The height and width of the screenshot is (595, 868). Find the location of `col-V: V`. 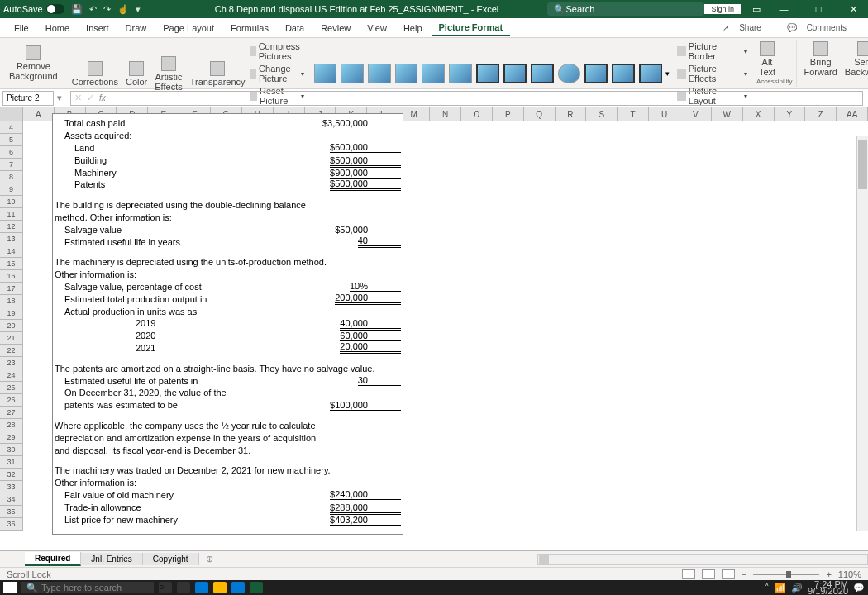

col-V: V is located at coordinates (696, 114).